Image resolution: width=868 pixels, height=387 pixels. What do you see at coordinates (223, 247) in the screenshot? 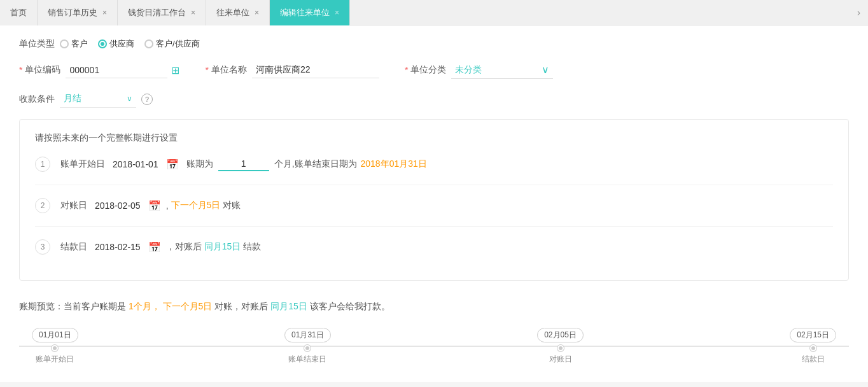
I see `step-3-highlight: 同月15日` at bounding box center [223, 247].